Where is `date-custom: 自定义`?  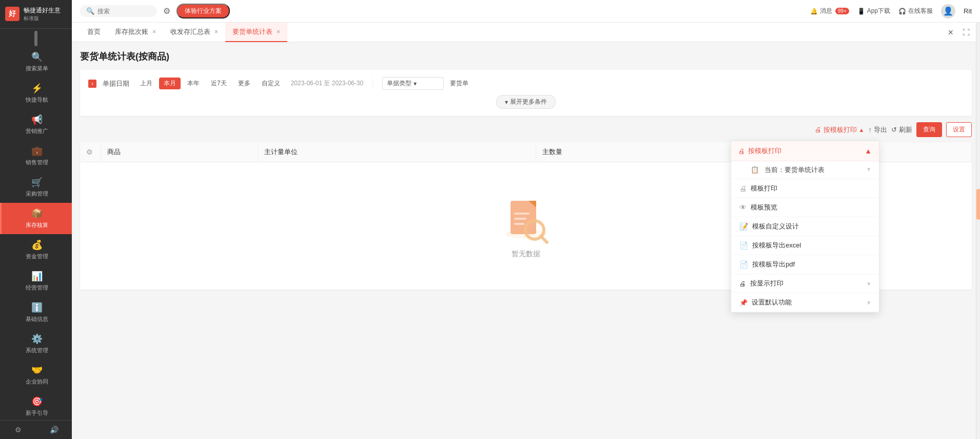 date-custom: 自定义 is located at coordinates (271, 83).